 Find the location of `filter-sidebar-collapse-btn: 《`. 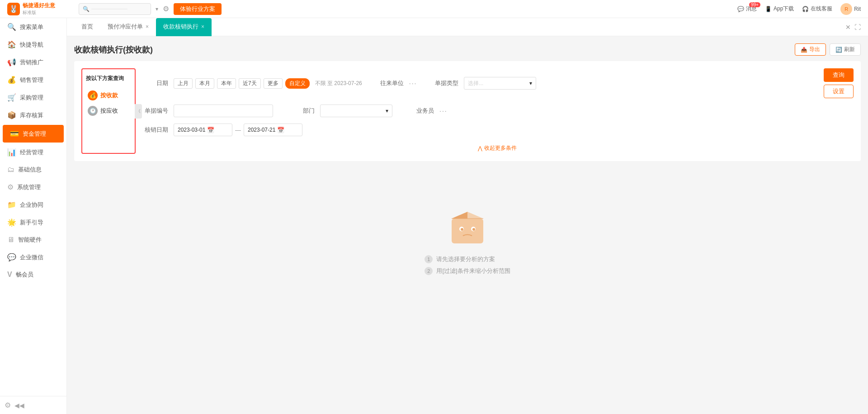

filter-sidebar-collapse-btn: 《 is located at coordinates (138, 111).